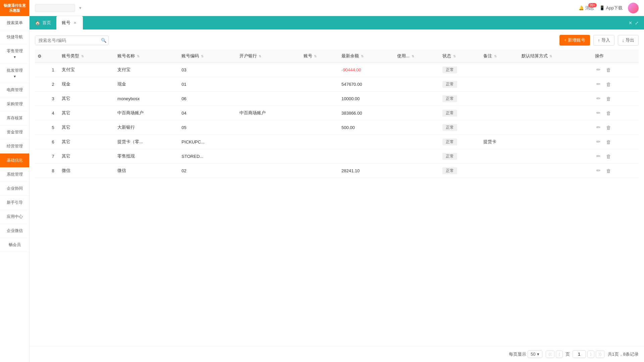  I want to click on sidebar-item-enterprise-wechat: 企业微信, so click(15, 231).